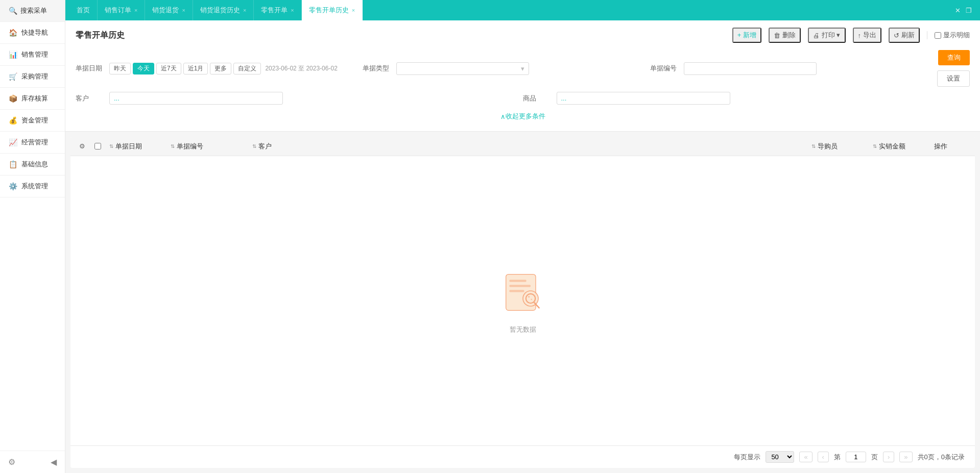 Image resolution: width=980 pixels, height=473 pixels. What do you see at coordinates (377, 68) in the screenshot?
I see `type-label: 单据类型` at bounding box center [377, 68].